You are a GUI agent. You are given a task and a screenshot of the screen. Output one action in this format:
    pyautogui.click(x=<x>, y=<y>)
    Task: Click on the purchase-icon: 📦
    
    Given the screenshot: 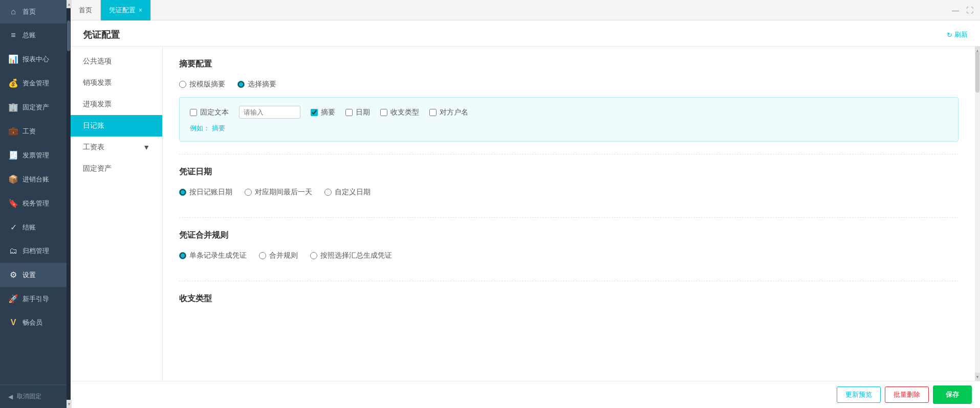 What is the action you would take?
    pyautogui.click(x=13, y=179)
    